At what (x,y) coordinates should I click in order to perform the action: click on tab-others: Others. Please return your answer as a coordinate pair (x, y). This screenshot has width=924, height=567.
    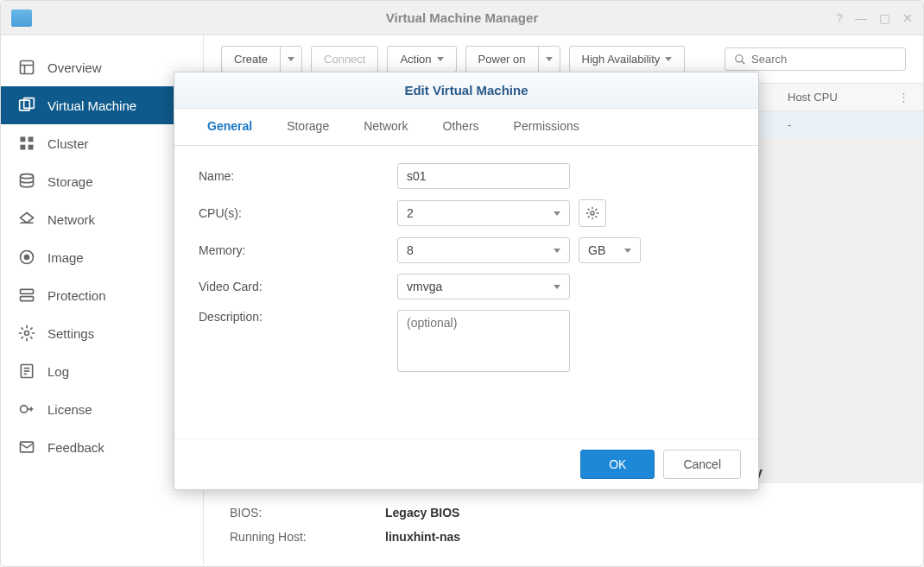
    Looking at the image, I should click on (461, 127).